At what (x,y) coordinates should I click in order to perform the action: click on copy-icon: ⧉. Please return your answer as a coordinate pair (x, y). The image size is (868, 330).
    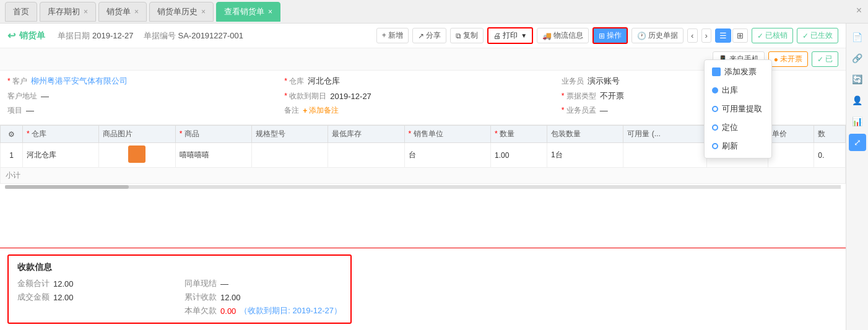
    Looking at the image, I should click on (458, 36).